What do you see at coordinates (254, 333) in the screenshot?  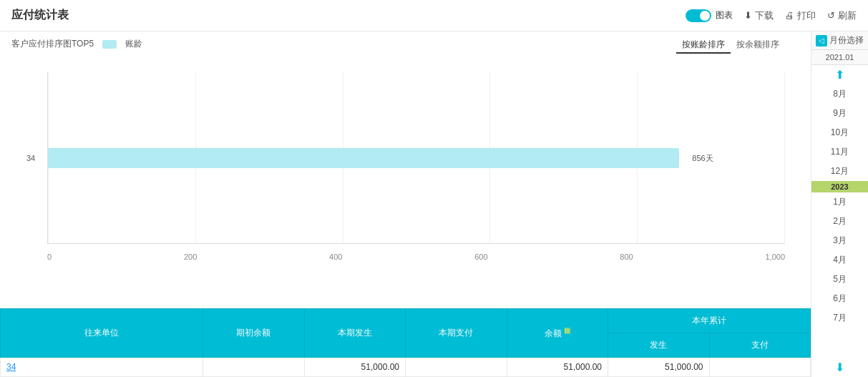 I see `th-qichu: 期初余额` at bounding box center [254, 333].